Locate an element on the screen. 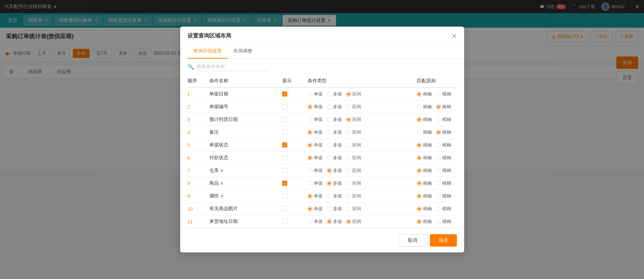  radio-group-range-1: 区间 is located at coordinates (354, 107).